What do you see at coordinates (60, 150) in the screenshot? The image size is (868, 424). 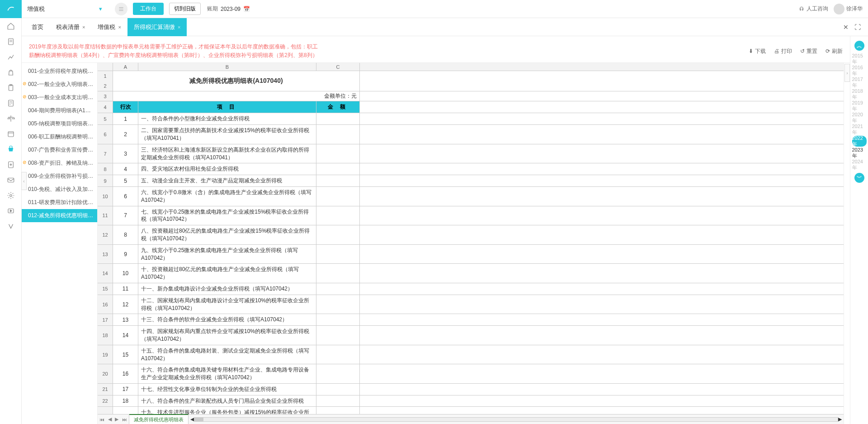 I see `tree-item-6: 007-广告费和业务宣传费跨...` at bounding box center [60, 150].